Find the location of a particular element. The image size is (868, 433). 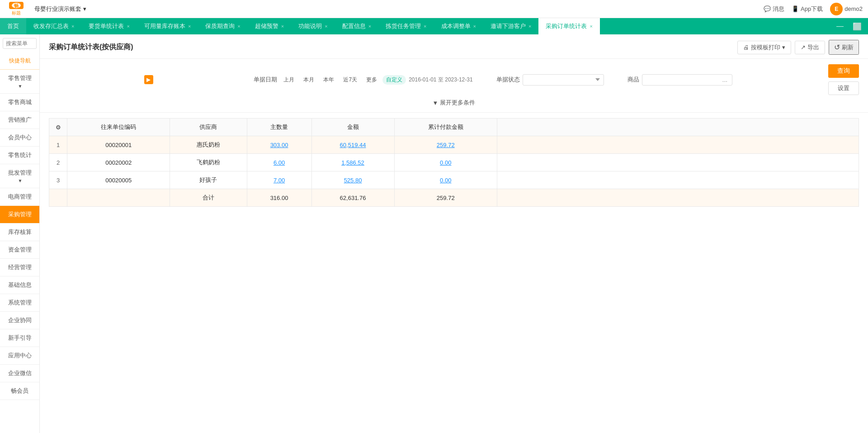

expand-more-btn: ▼ 展开更多条件 is located at coordinates (454, 103).